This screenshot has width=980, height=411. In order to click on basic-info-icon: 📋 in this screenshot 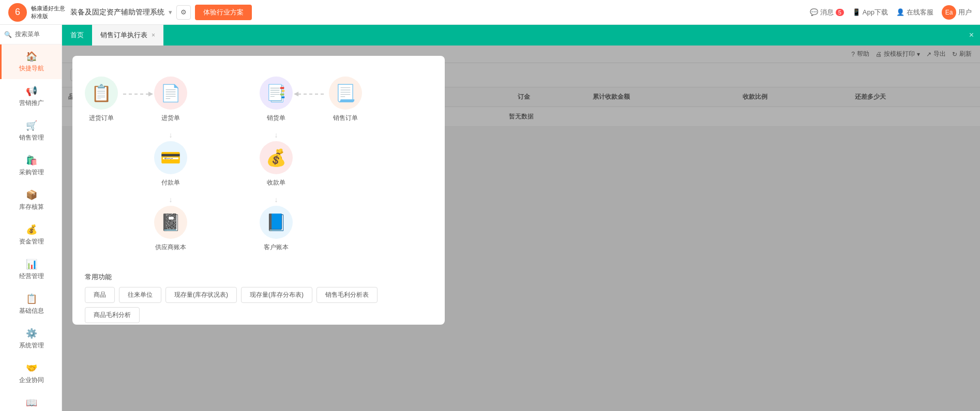, I will do `click(32, 299)`.